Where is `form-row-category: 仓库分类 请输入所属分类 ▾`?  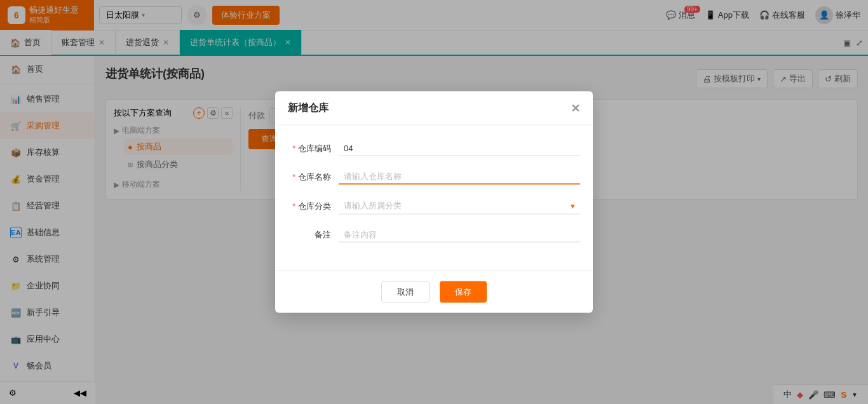
form-row-category: 仓库分类 请输入所属分类 ▾ is located at coordinates (434, 206).